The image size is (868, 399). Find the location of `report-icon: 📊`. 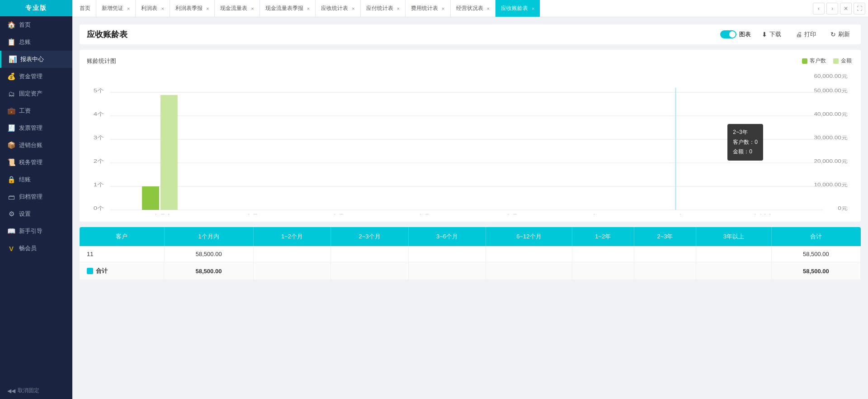

report-icon: 📊 is located at coordinates (13, 59).